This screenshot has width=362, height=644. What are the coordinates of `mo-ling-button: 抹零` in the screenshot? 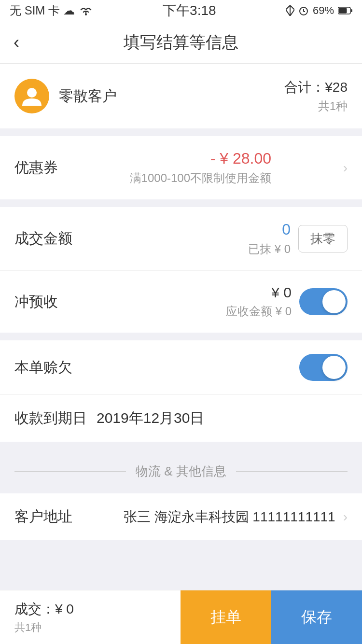 It's located at (323, 238).